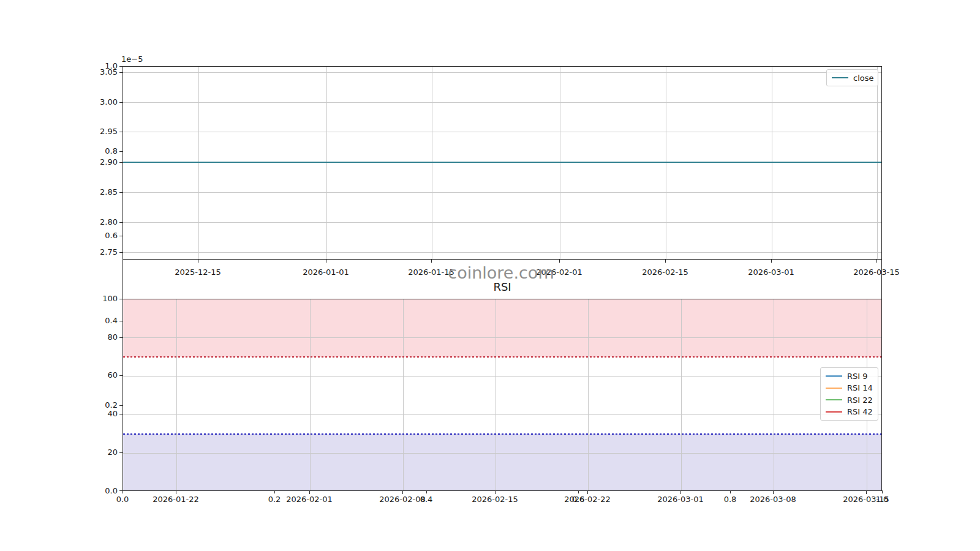 Image resolution: width=980 pixels, height=551 pixels. What do you see at coordinates (680, 500) in the screenshot?
I see `rsi-x-label: 2026-03-01` at bounding box center [680, 500].